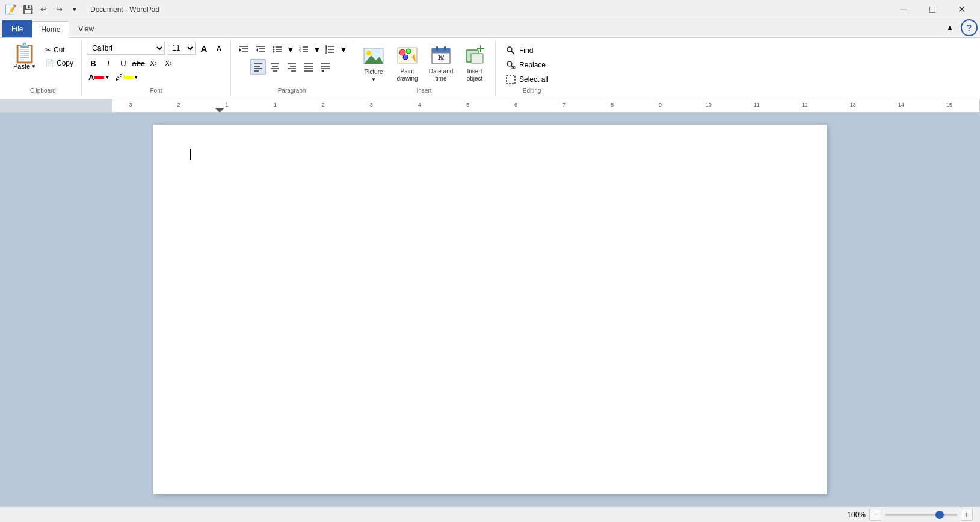  What do you see at coordinates (490, 69) in the screenshot?
I see `ribbon-content: 📋 Paste ▼ ✂ Cut 📄` at bounding box center [490, 69].